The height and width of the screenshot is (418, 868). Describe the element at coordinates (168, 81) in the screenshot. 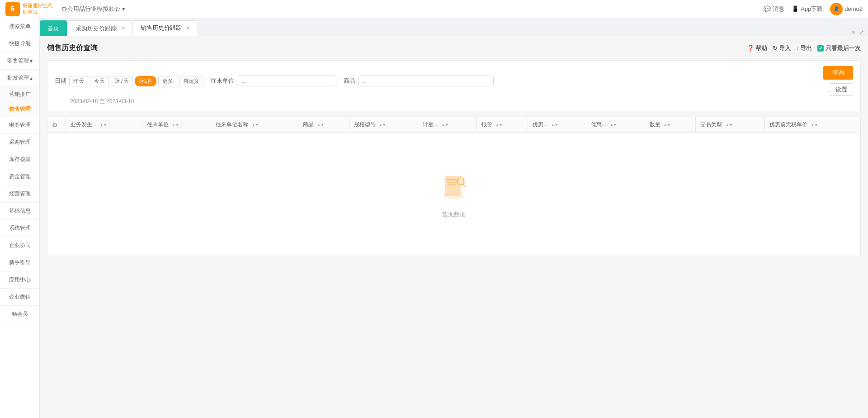

I see `date-btn-more: 更多` at that location.